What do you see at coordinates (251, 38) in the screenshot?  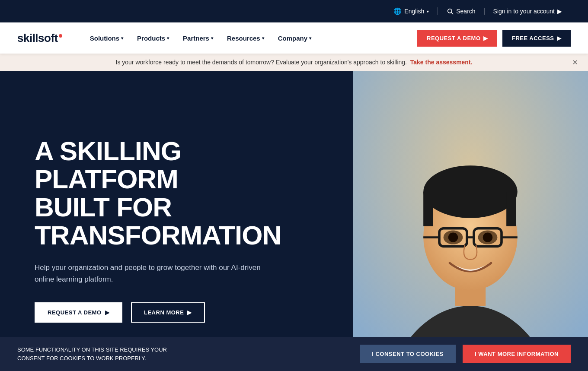 I see `nav-items: Solutions ▾ Products ▾ Partners ▾ Resour…` at bounding box center [251, 38].